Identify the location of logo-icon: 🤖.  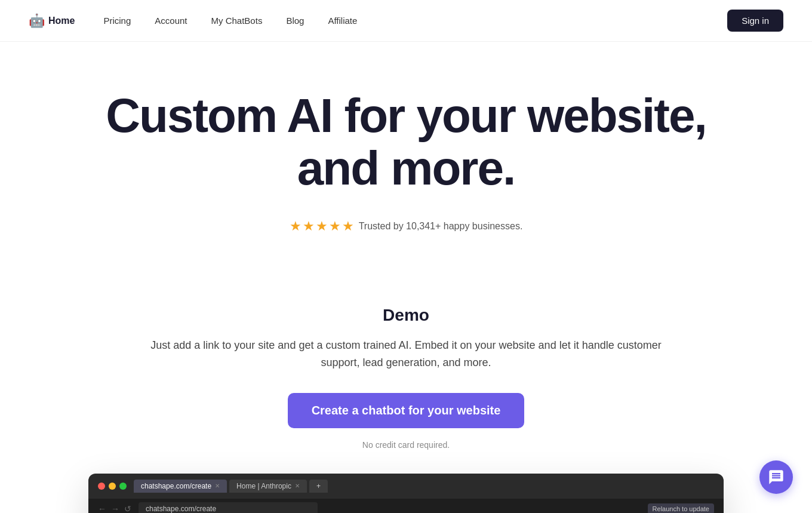
(37, 21).